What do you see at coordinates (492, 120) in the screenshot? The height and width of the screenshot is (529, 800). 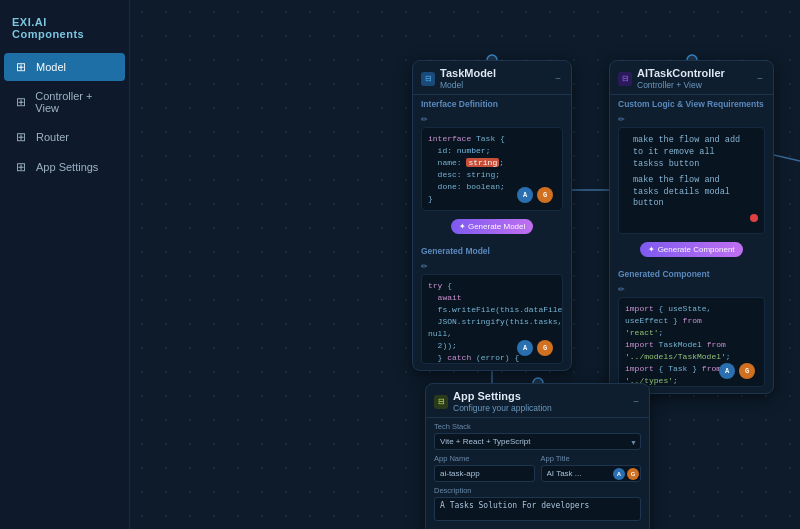 I see `edit-icon: ✏` at bounding box center [492, 120].